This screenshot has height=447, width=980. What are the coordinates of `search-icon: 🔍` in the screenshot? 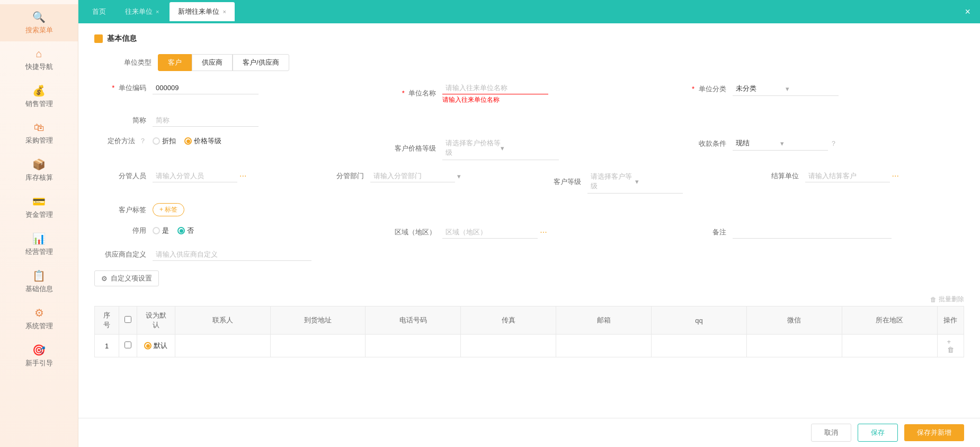 It's located at (39, 17).